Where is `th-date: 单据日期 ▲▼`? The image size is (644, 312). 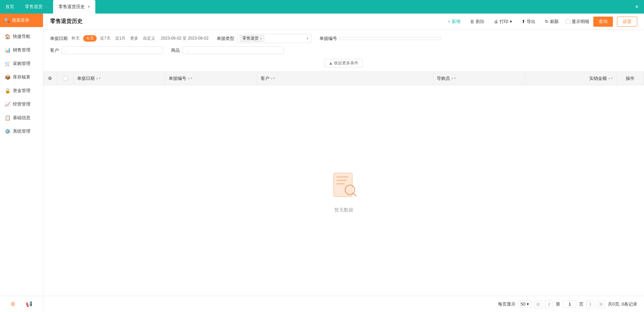
th-date: 单据日期 ▲▼ is located at coordinates (120, 79).